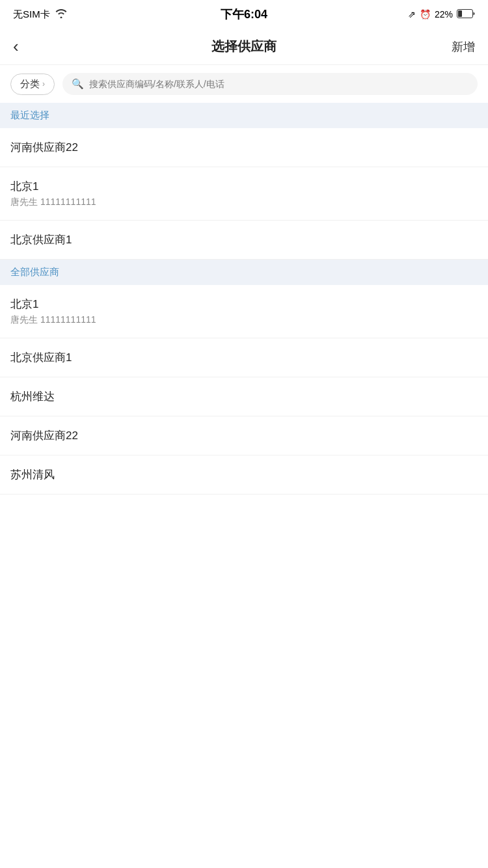  I want to click on list-item: 苏州清风, so click(244, 475).